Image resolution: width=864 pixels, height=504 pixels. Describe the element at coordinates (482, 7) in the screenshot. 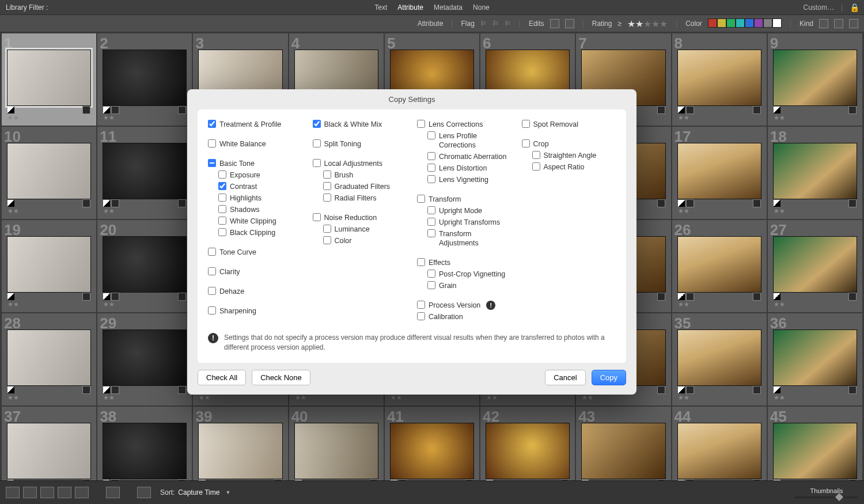

I see `filter-tab-none: None` at that location.